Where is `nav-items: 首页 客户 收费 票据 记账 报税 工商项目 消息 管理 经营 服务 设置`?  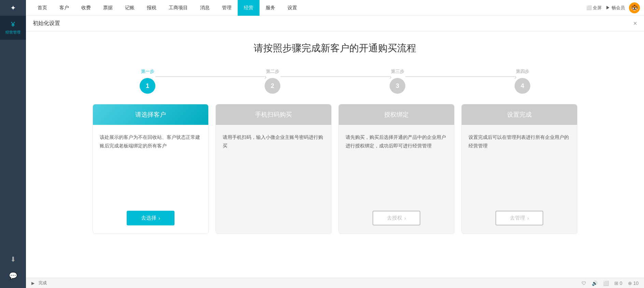
nav-items: 首页 客户 收费 票据 记账 报税 工商项目 消息 管理 经营 服务 设置 is located at coordinates (309, 8).